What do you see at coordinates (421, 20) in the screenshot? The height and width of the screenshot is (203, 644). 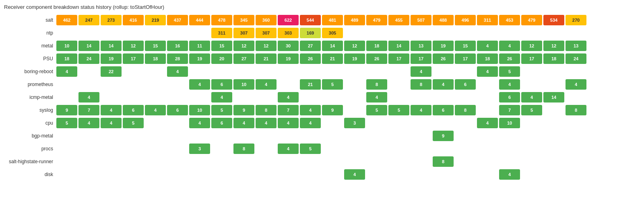 I see `list-item: 507` at bounding box center [421, 20].